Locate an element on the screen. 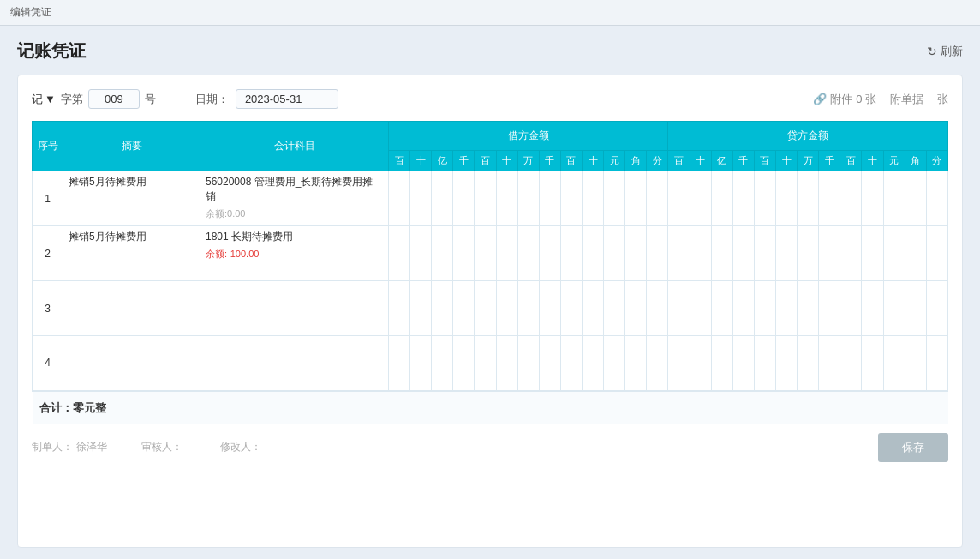 This screenshot has width=980, height=559. attachment-button: 🔗 附件 0 张 is located at coordinates (845, 99).